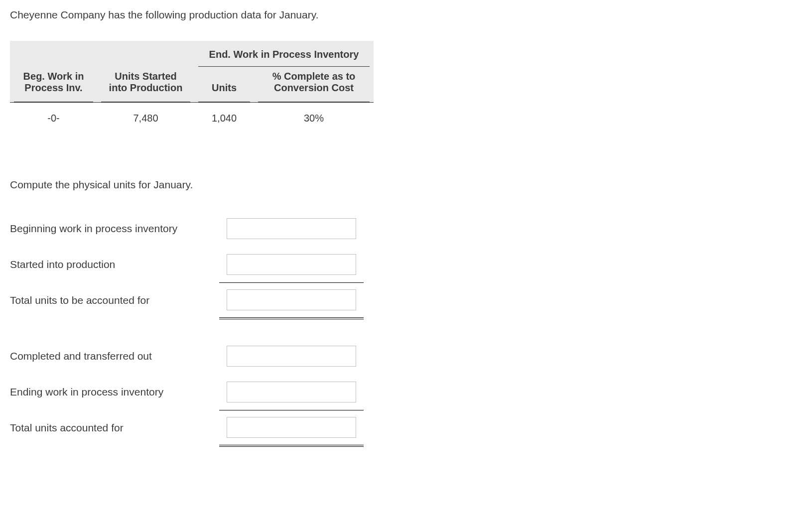 This screenshot has height=532, width=795. What do you see at coordinates (145, 84) in the screenshot?
I see `header-units-started: Units Started into Production` at bounding box center [145, 84].